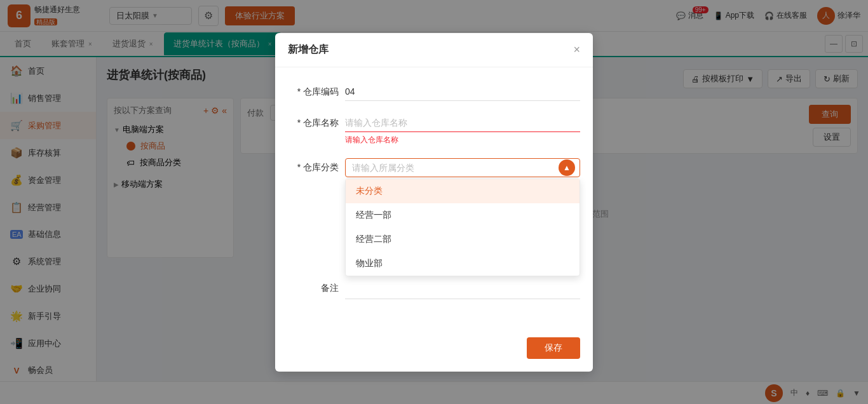  I want to click on name-input, so click(463, 123).